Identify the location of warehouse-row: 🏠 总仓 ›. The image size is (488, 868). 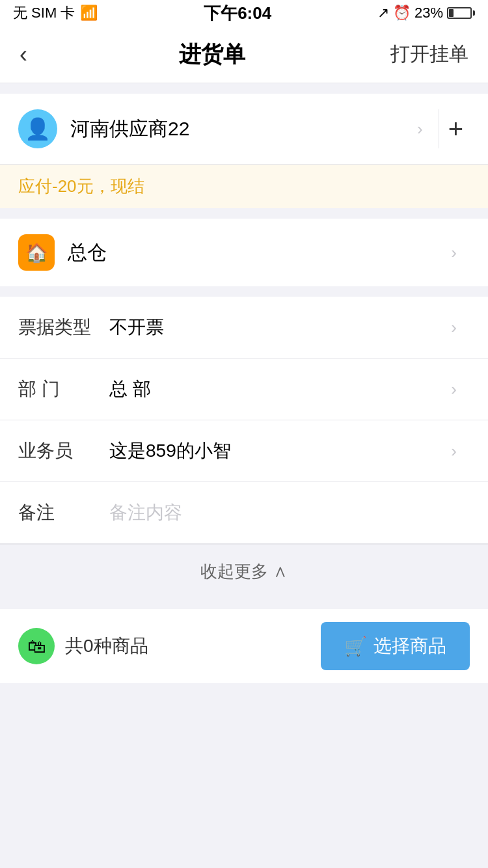
(244, 252).